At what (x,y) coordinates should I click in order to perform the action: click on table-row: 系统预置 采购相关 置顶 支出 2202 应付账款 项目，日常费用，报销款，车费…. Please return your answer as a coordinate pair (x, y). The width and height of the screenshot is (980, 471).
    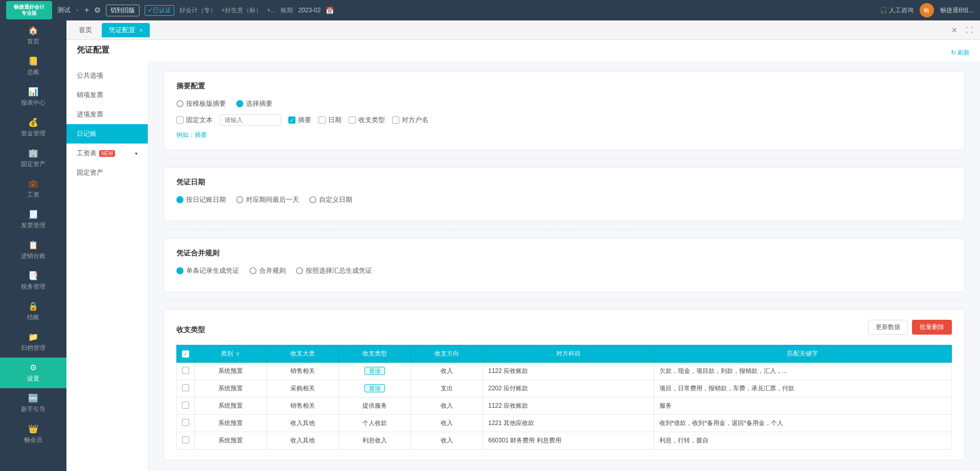
    Looking at the image, I should click on (564, 389).